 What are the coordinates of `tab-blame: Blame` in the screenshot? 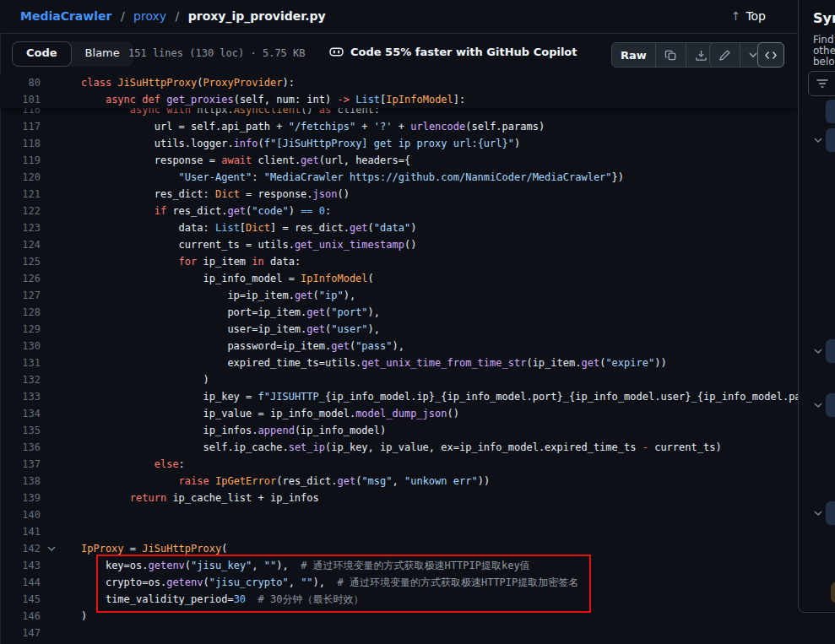 It's located at (103, 54).